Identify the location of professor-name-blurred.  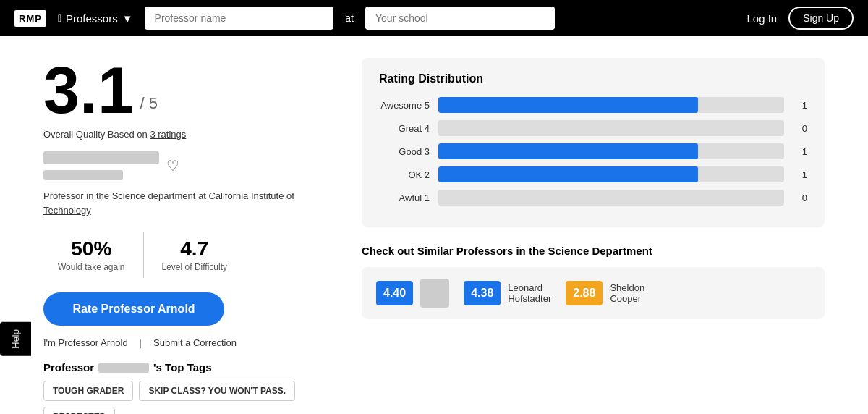
(101, 158).